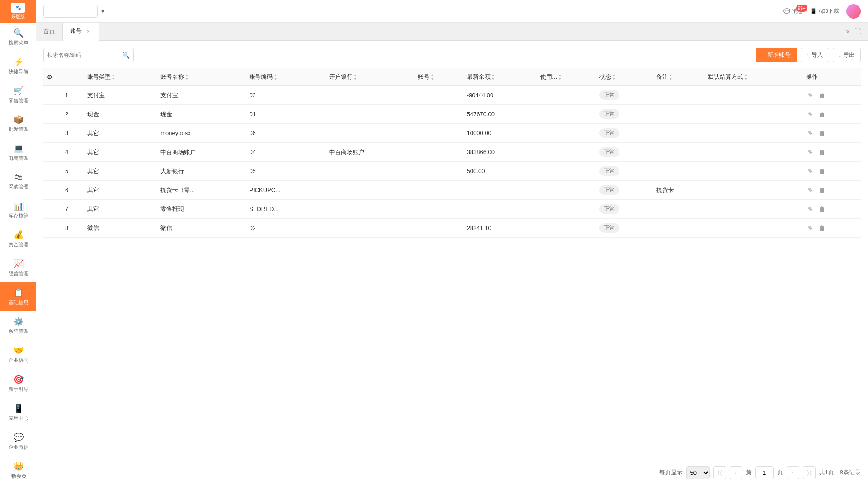 Image resolution: width=868 pixels, height=488 pixels. I want to click on cell-balance-2: 10000.00, so click(500, 133).